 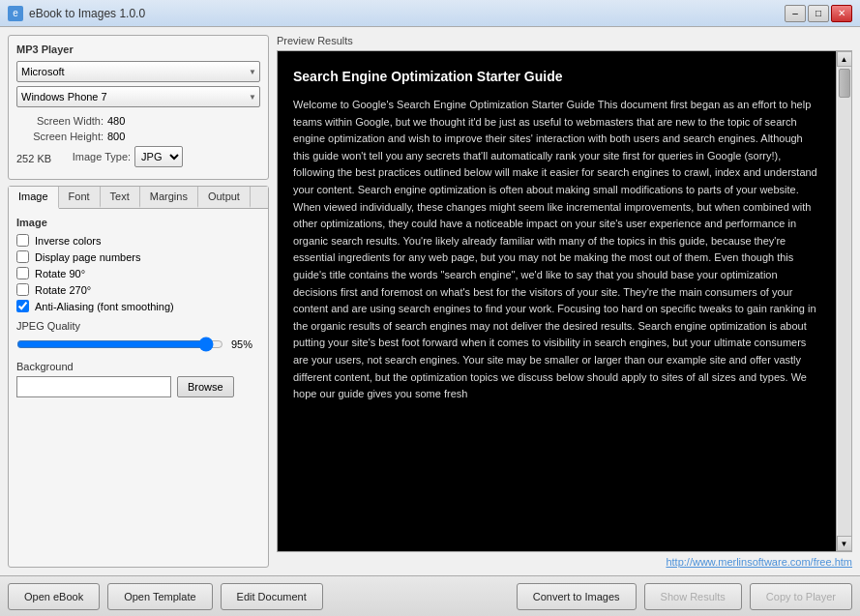 I want to click on app-icon: e, so click(x=15, y=14).